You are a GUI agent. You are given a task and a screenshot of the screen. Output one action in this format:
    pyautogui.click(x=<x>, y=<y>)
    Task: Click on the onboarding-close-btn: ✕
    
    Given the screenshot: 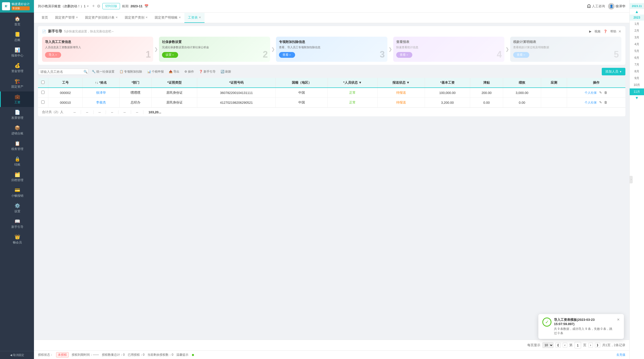 What is the action you would take?
    pyautogui.click(x=620, y=31)
    